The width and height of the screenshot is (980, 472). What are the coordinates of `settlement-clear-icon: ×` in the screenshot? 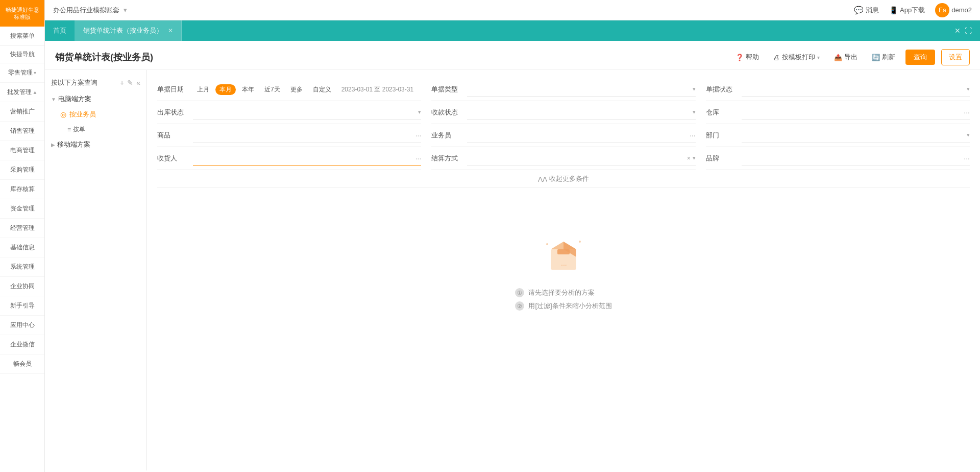 It's located at (689, 158).